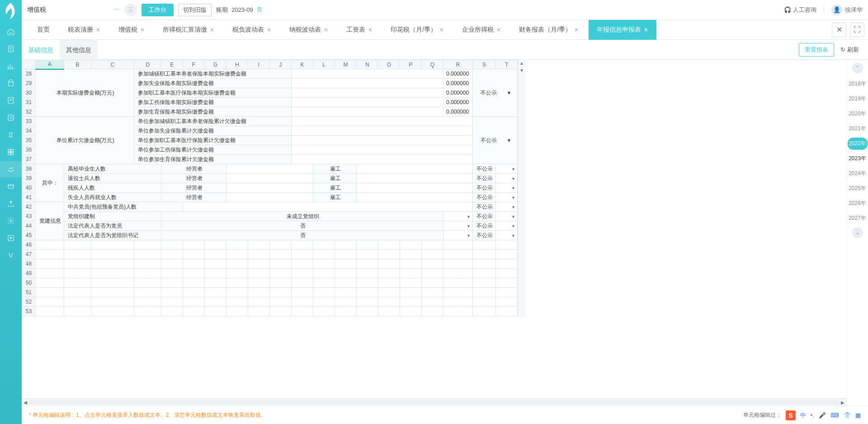 This screenshot has height=424, width=868. What do you see at coordinates (858, 68) in the screenshot?
I see `rail-up-icon: ⌃` at bounding box center [858, 68].